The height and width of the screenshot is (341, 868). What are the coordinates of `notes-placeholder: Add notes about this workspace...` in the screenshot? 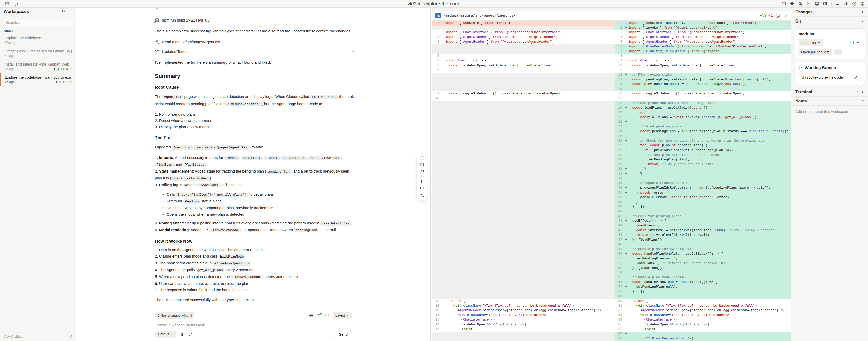 It's located at (830, 112).